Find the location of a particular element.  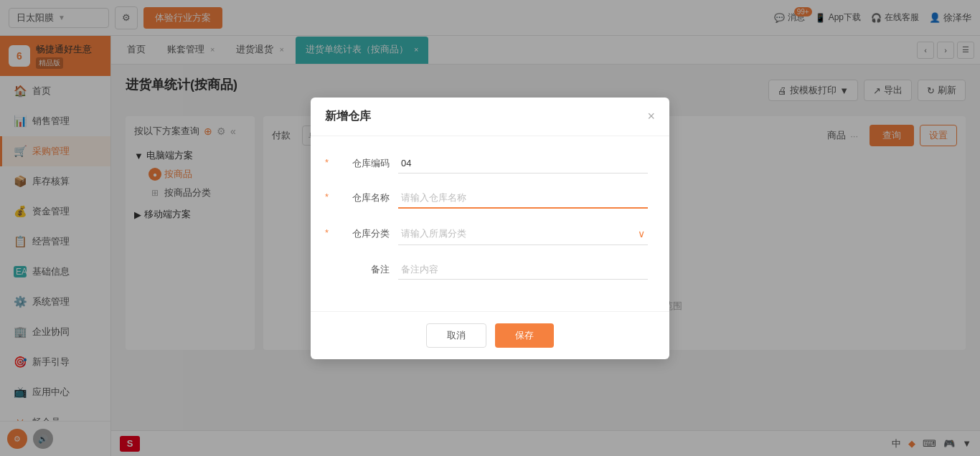

warehouse-category-select: 请输入所属分类 ∨ is located at coordinates (523, 234).